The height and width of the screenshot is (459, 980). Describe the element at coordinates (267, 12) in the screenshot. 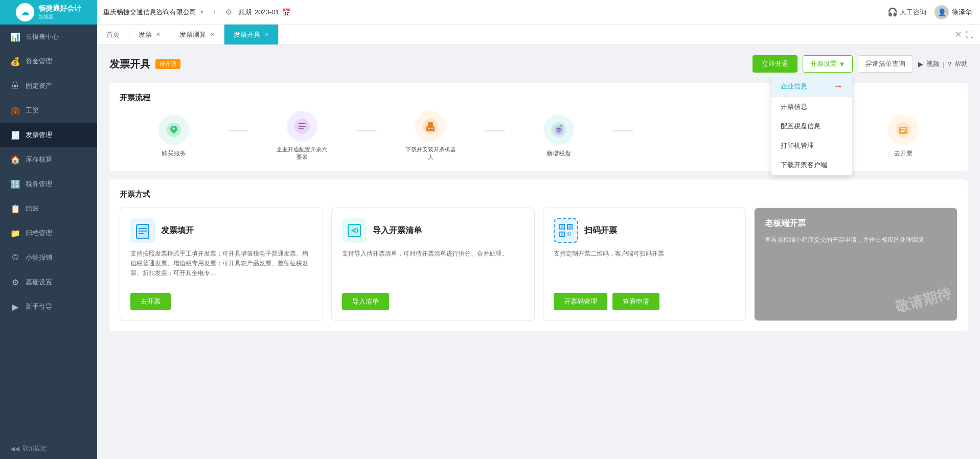

I see `period-value: 2023-01` at that location.